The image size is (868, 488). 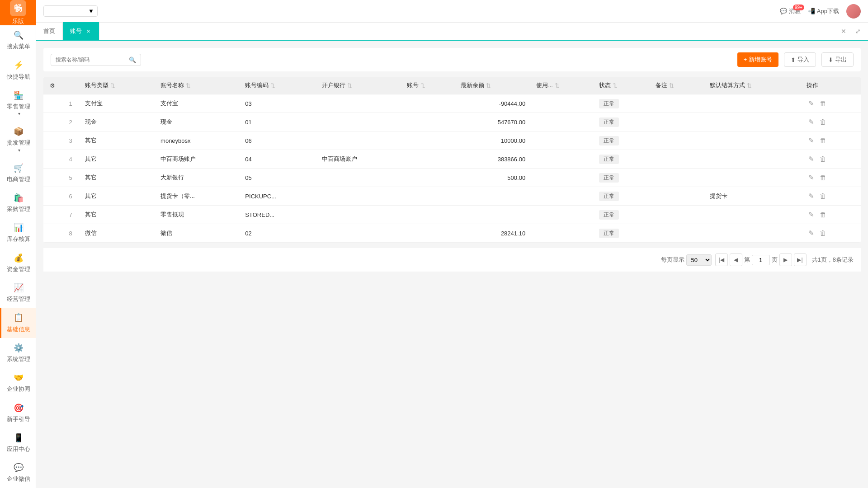 I want to click on col-account: 账号 ⇅, so click(x=429, y=86).